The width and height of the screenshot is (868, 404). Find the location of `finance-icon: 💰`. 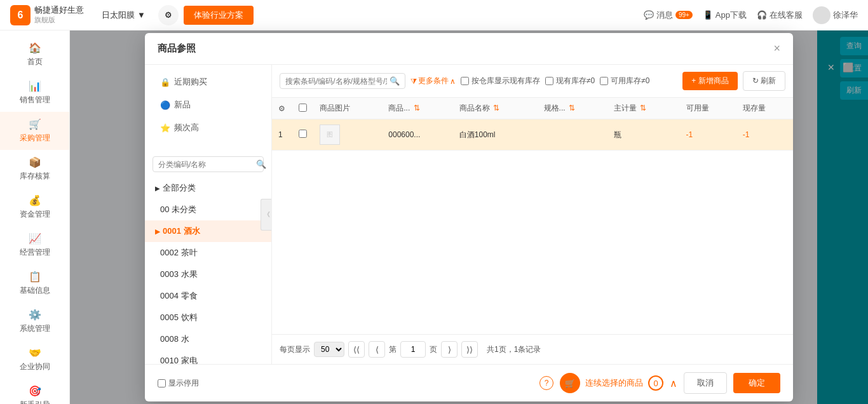

finance-icon: 💰 is located at coordinates (35, 201).